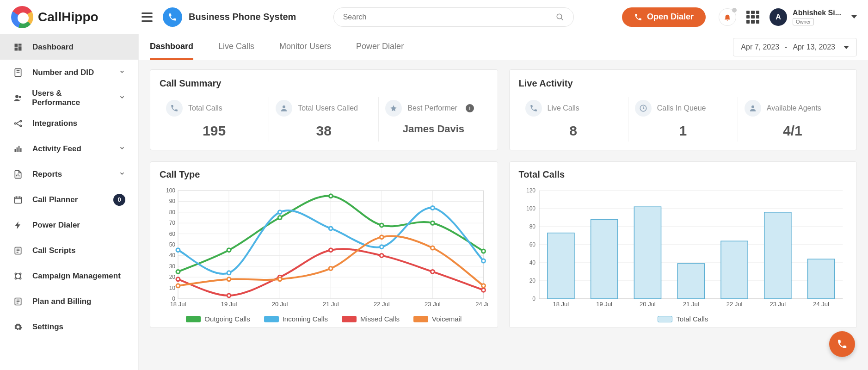 The width and height of the screenshot is (868, 370). What do you see at coordinates (69, 302) in the screenshot?
I see `sidebar-item-plan-and-billing: Plan and Billing` at bounding box center [69, 302].